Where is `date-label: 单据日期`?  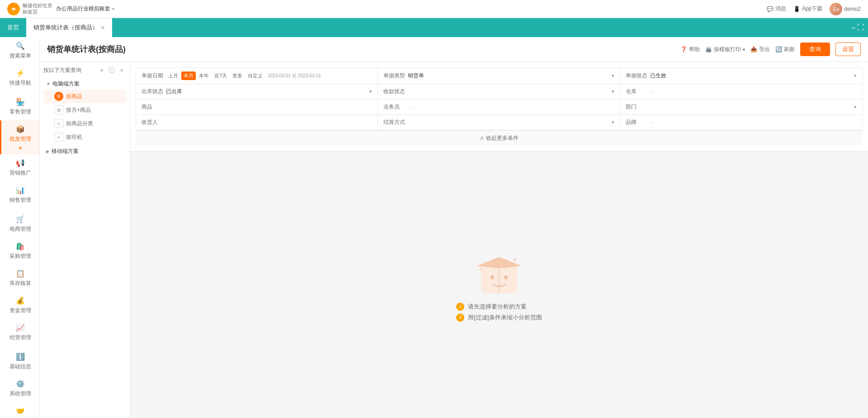 date-label: 单据日期 is located at coordinates (152, 76).